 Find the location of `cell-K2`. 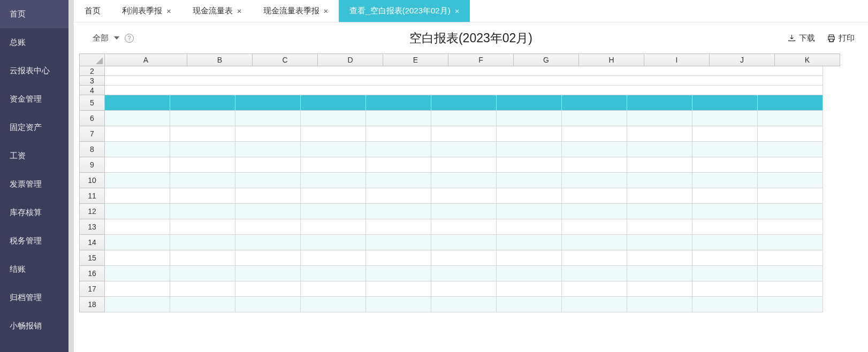

cell-K2 is located at coordinates (790, 71).